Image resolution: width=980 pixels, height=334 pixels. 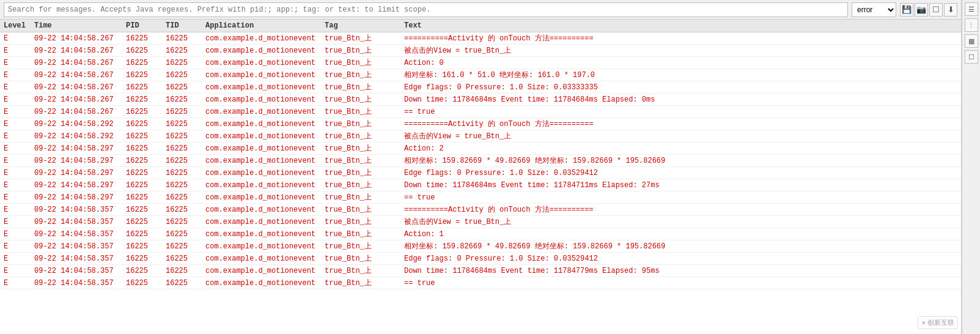 I want to click on col-level: Level, so click(x=15, y=26).